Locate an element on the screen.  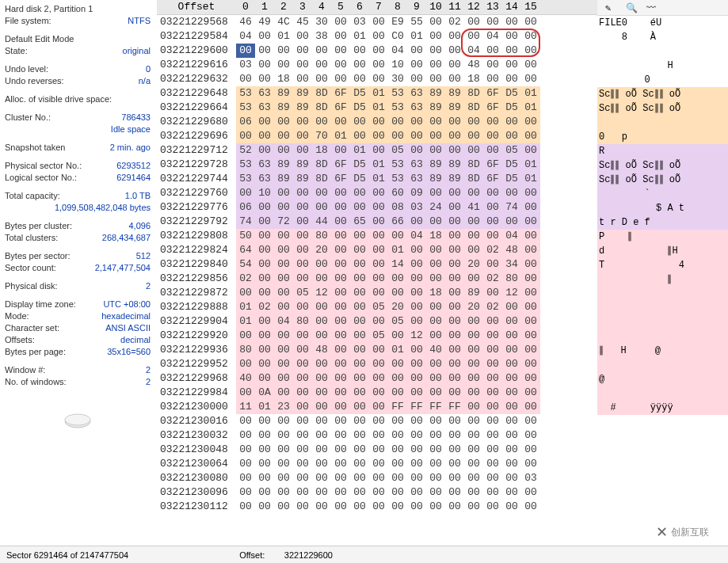
ascii-line: Sc∥∥ oÕ Sc∥∥ oÕ is located at coordinates (662, 108).